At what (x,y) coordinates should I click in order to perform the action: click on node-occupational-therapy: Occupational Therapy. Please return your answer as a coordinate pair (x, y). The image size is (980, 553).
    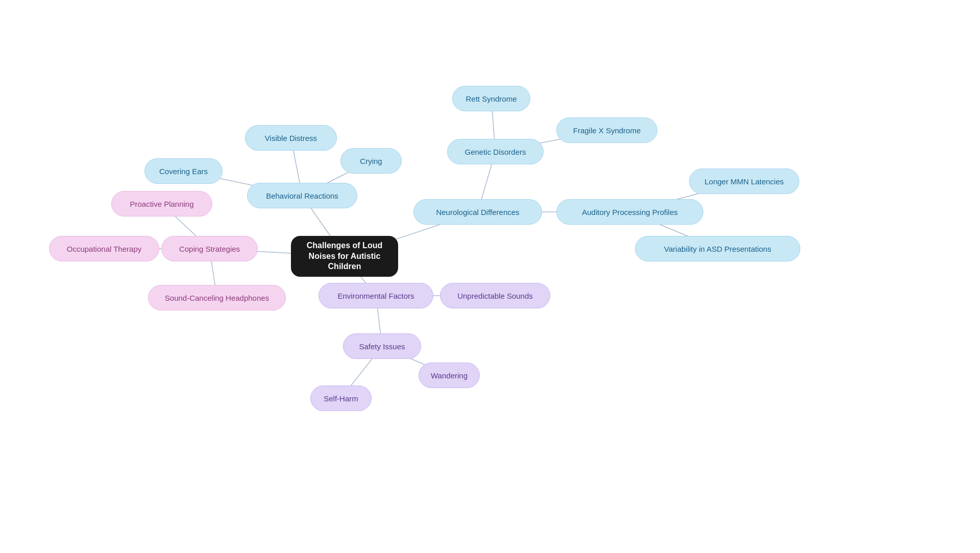
    Looking at the image, I should click on (104, 249).